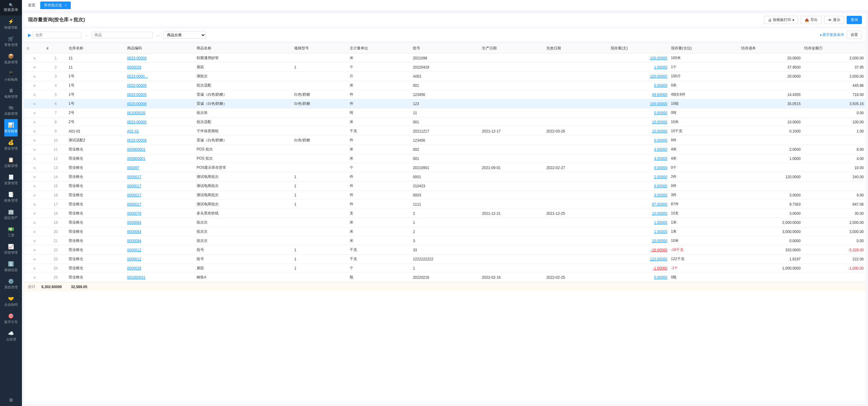 This screenshot has width=868, height=406. I want to click on row-number: 6, so click(56, 104).